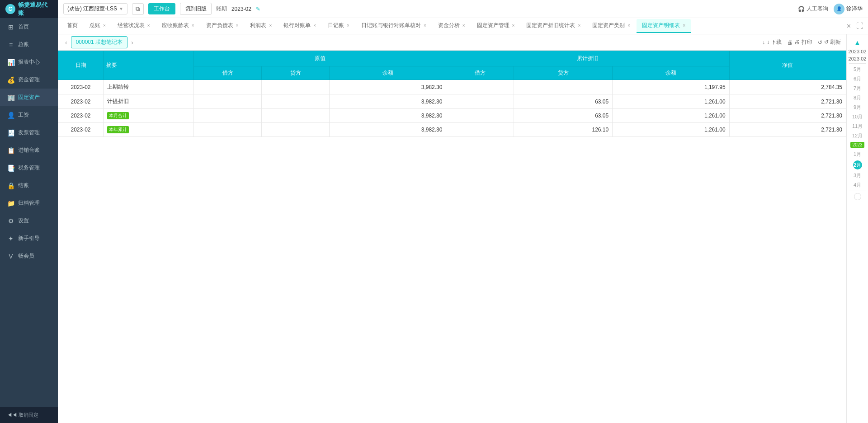 The image size is (868, 423). What do you see at coordinates (29, 168) in the screenshot?
I see `sidebar-item-label: 税务管理` at bounding box center [29, 168].